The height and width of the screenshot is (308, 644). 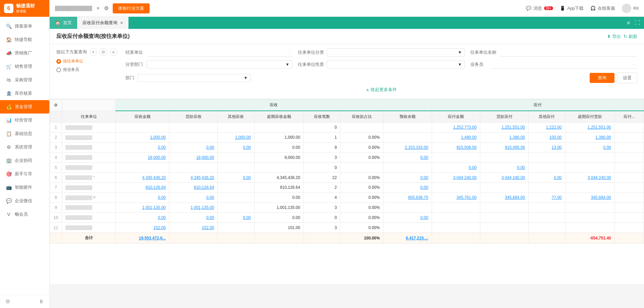 What do you see at coordinates (88, 70) in the screenshot?
I see `filter-mode-salesperson: 按业务员` at bounding box center [88, 70].